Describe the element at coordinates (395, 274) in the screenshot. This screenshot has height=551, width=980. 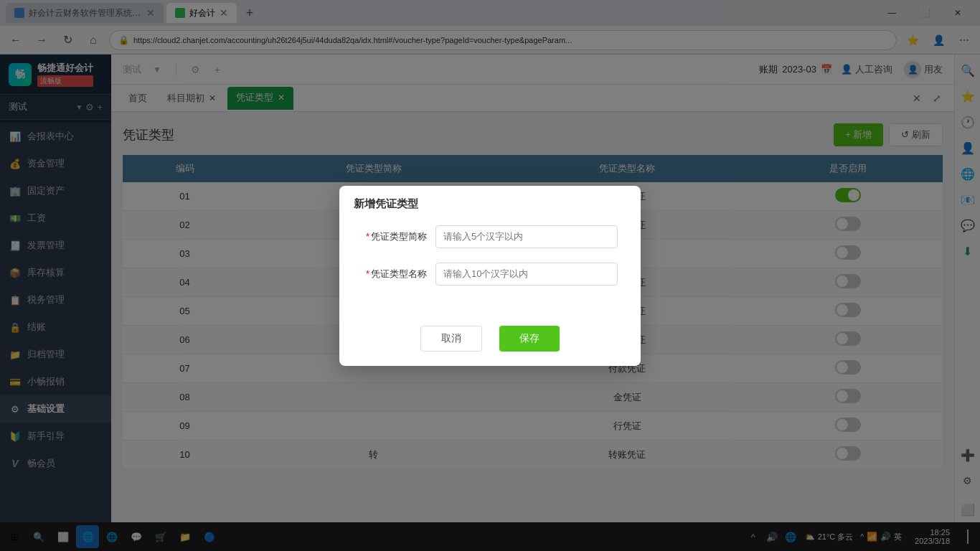
I see `full-name-label: *凭证类型名称` at that location.